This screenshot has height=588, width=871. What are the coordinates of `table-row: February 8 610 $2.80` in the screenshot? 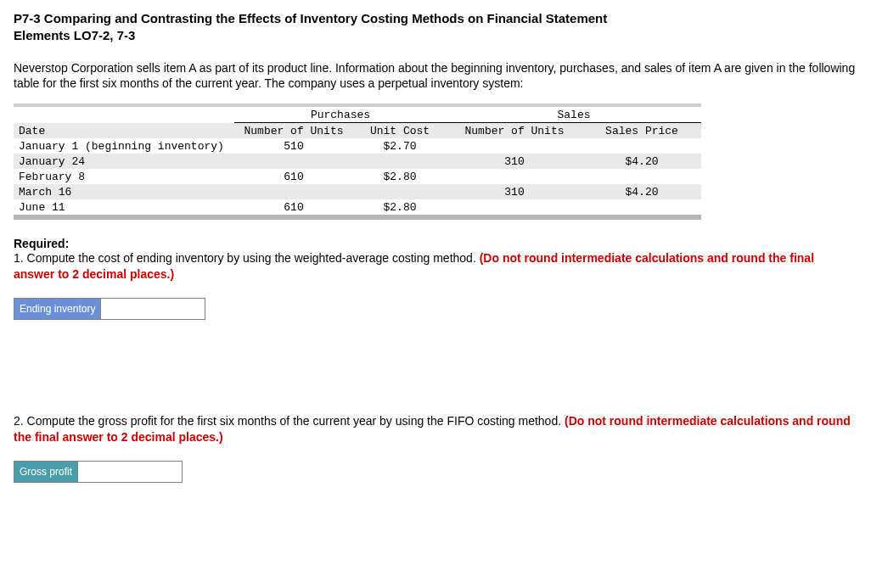 It's located at (357, 176).